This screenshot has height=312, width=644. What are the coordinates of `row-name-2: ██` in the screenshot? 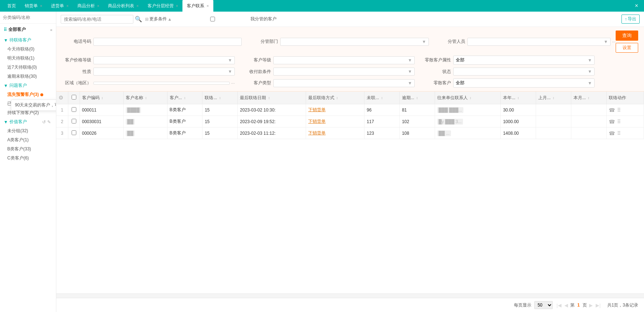 It's located at (145, 122).